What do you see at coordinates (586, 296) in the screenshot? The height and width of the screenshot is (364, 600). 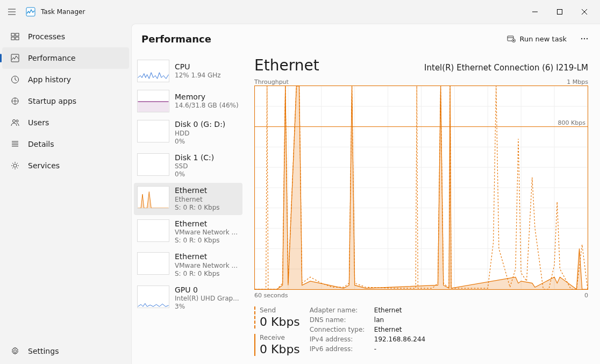 I see `chart-label-br: 0` at bounding box center [586, 296].